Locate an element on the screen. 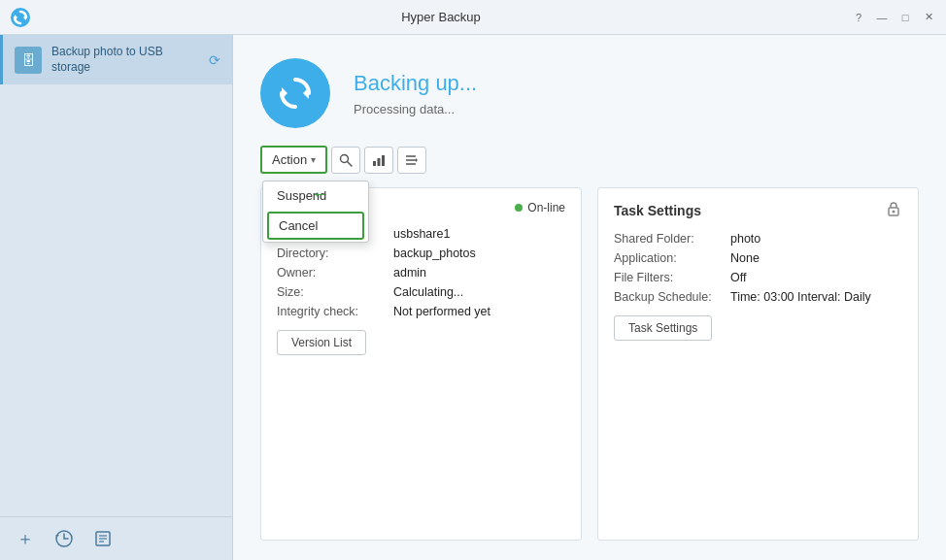 The image size is (946, 560). online-label: On-line is located at coordinates (546, 208).